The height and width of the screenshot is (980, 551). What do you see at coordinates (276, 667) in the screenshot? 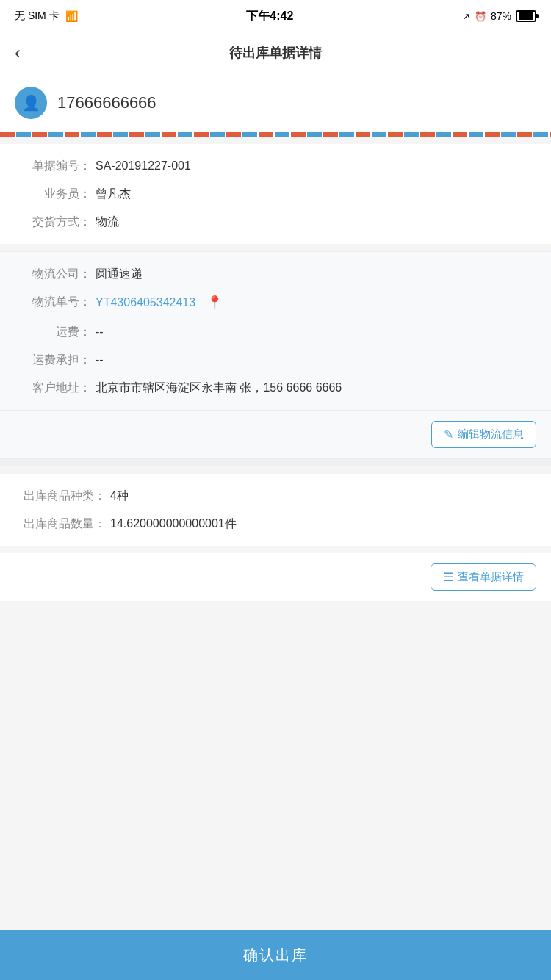
I see `bottom-spacer` at bounding box center [276, 667].